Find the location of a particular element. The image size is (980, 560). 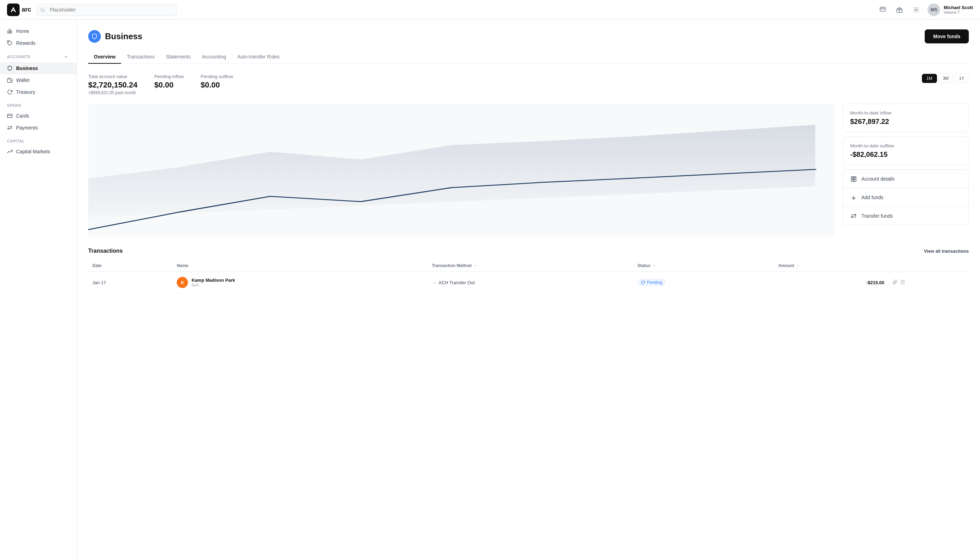

sidebar-item-label-capital-markets: Capital Markets is located at coordinates (33, 152).